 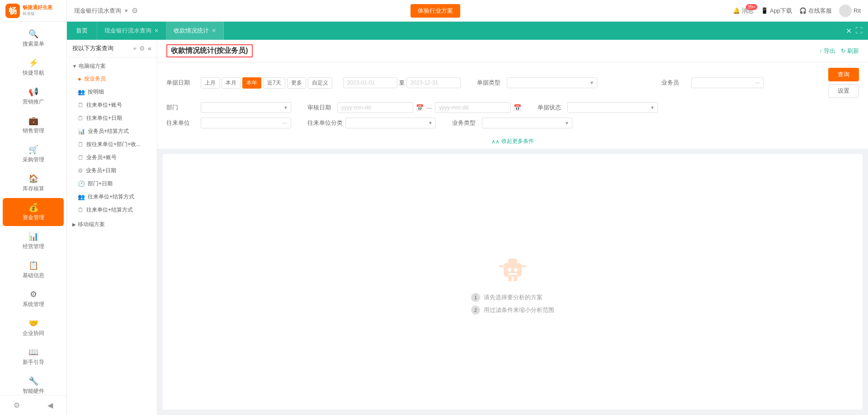 What do you see at coordinates (435, 11) in the screenshot?
I see `trial-btn: 体验行业方案` at bounding box center [435, 11].